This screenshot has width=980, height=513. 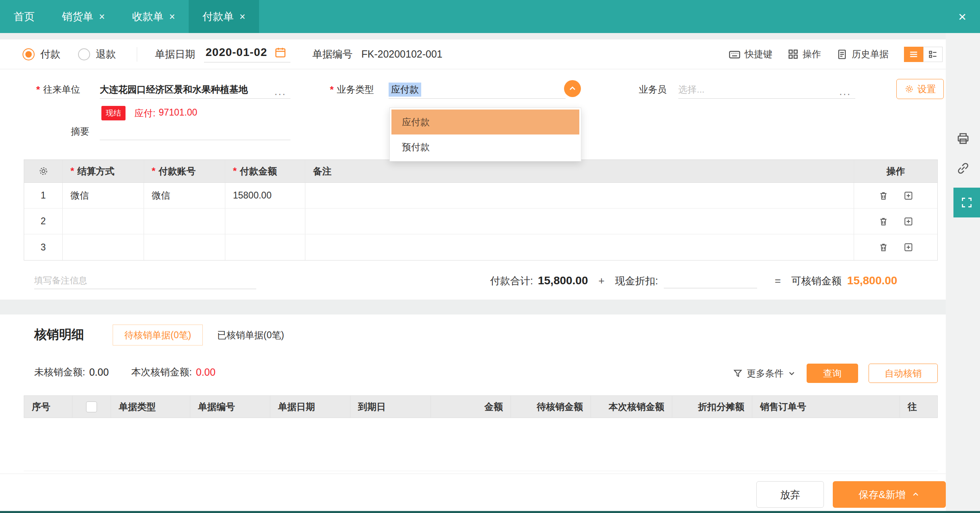 I want to click on expand-icon, so click(x=967, y=203).